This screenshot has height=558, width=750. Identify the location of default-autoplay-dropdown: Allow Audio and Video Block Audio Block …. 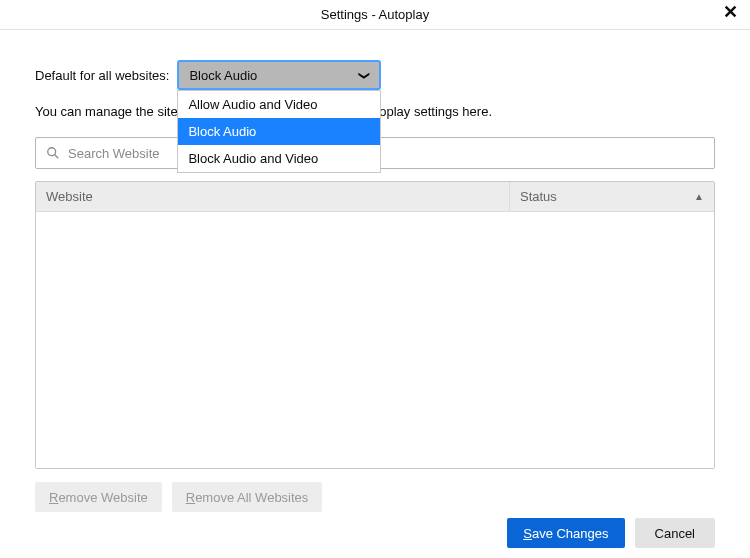
(279, 132).